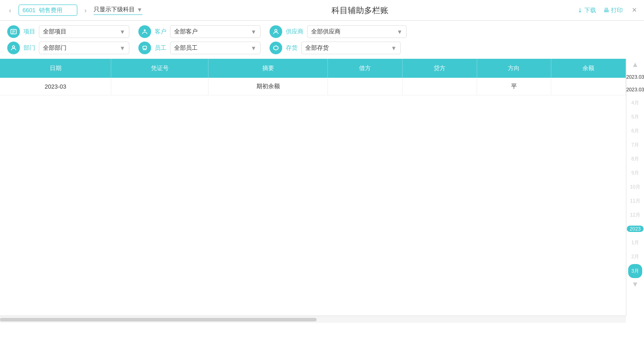 This screenshot has width=644, height=340. I want to click on project-arrow-icon: ▼, so click(122, 32).